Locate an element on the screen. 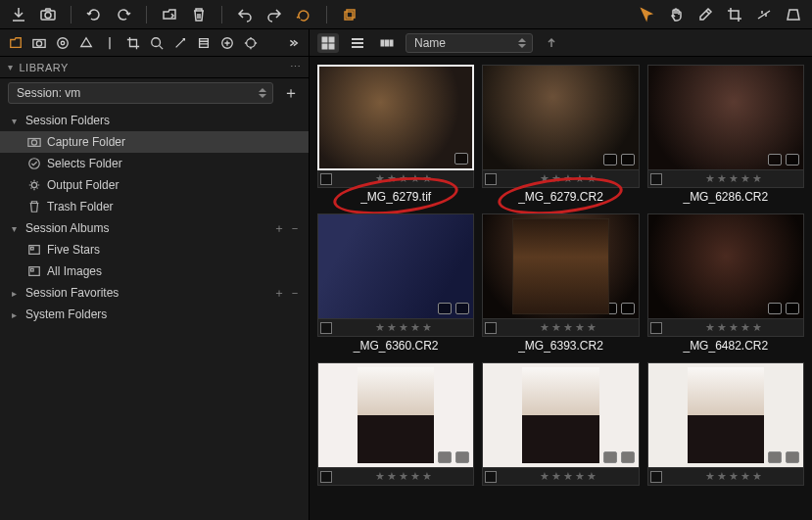 This screenshot has width=812, height=520. view-grid-button is located at coordinates (328, 43).